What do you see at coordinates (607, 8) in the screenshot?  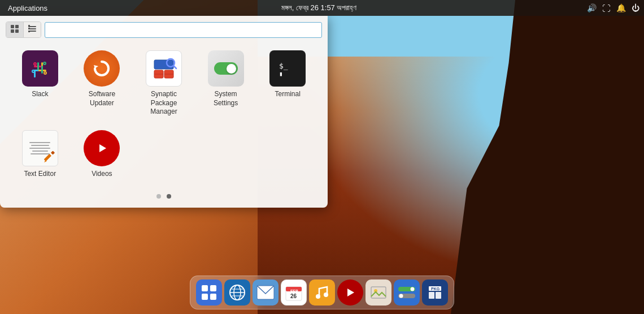 I see `network-icon: ⛶` at bounding box center [607, 8].